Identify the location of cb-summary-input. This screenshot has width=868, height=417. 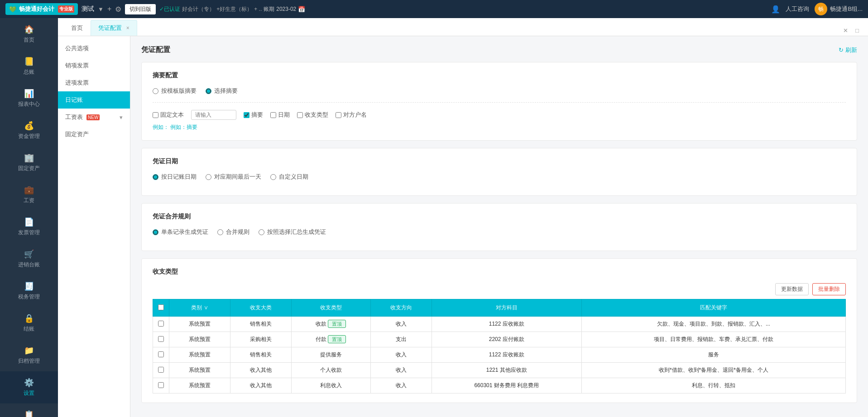
(246, 115).